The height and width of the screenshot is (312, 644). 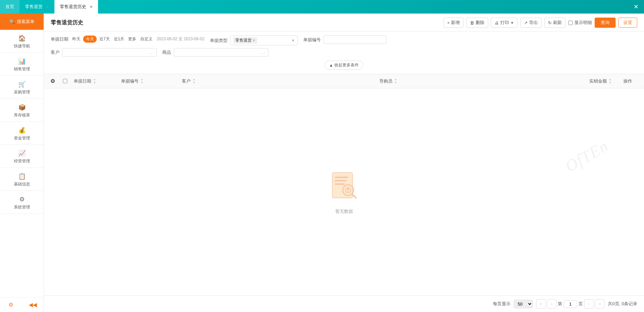 What do you see at coordinates (90, 39) in the screenshot?
I see `shortcut-today: 今天` at bounding box center [90, 39].